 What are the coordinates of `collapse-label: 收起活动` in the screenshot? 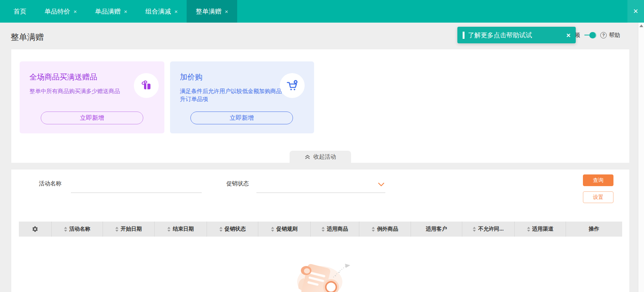 It's located at (325, 157).